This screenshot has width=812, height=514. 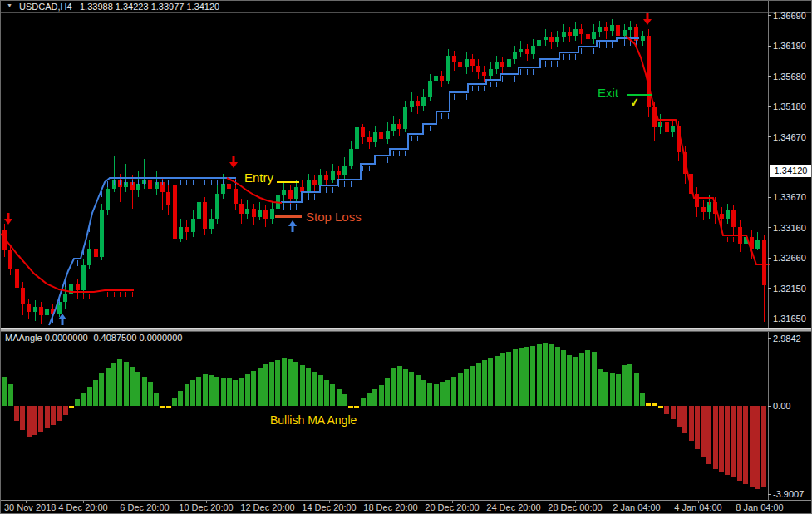 I want to click on exit-label: Exit, so click(x=608, y=93).